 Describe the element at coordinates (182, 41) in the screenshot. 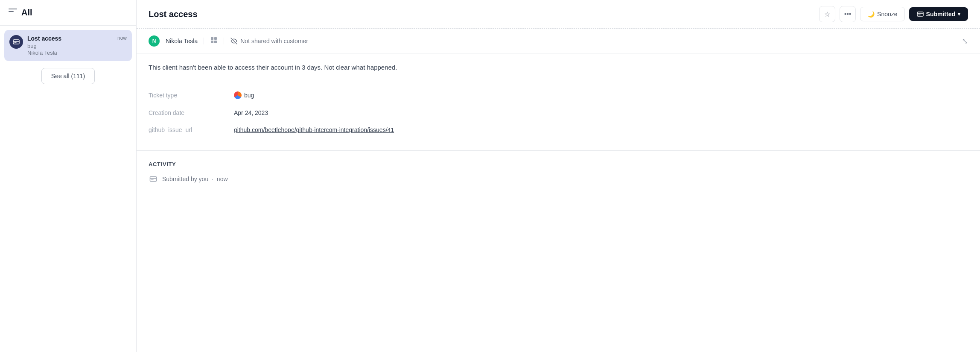

I see `customer-name: Nikola Tesla` at that location.